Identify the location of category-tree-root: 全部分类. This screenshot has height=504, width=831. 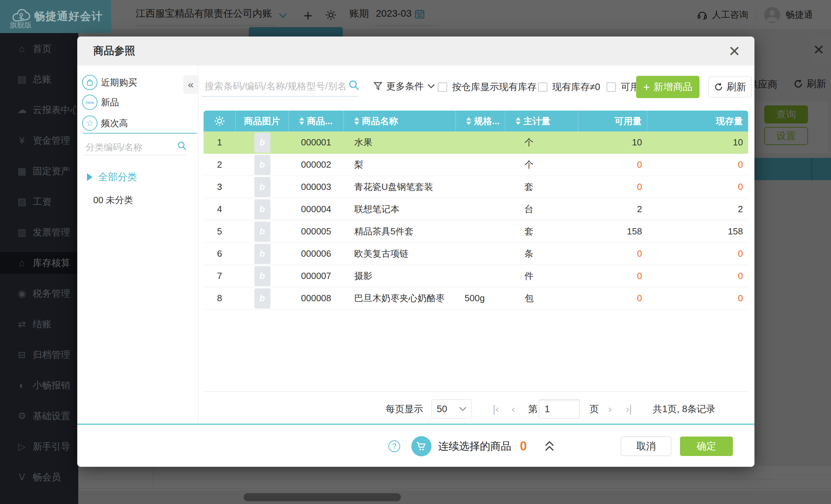
(112, 177).